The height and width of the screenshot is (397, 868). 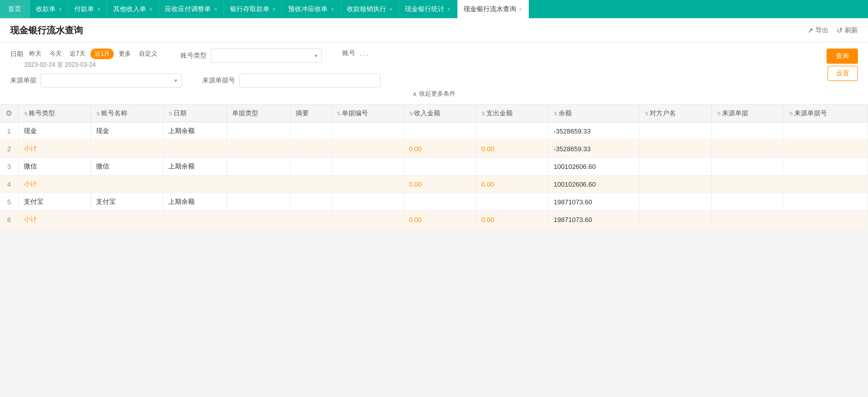 I want to click on source-doc-no-input, so click(x=310, y=80).